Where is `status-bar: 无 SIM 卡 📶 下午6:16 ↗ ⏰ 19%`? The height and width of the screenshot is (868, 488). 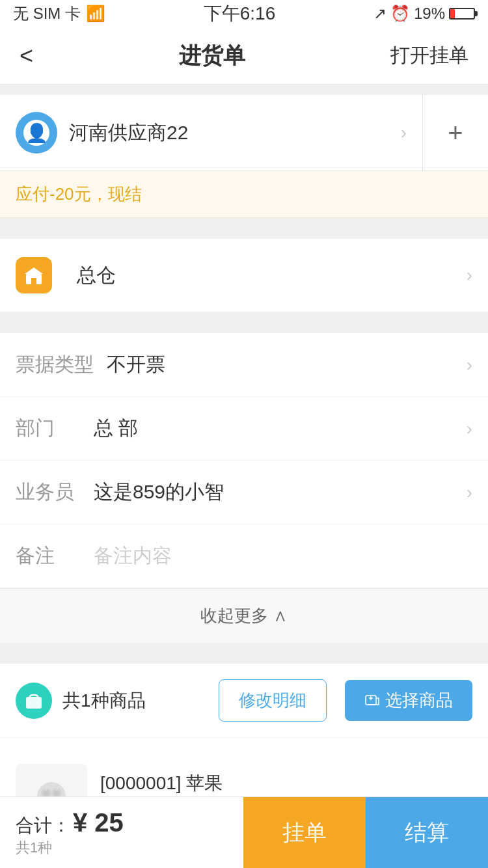
status-bar: 无 SIM 卡 📶 下午6:16 ↗ ⏰ 19% is located at coordinates (244, 14).